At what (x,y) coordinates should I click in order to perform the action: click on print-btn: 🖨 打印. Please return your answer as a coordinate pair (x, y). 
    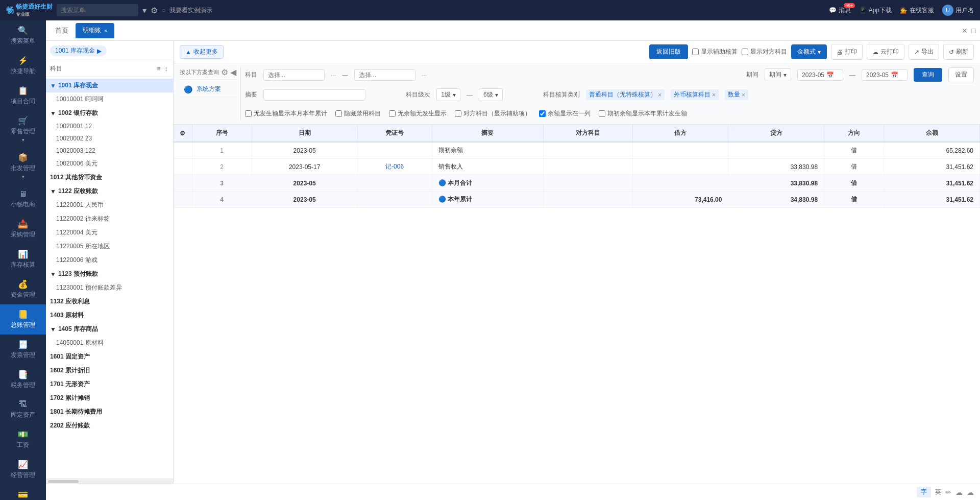
    Looking at the image, I should click on (847, 52).